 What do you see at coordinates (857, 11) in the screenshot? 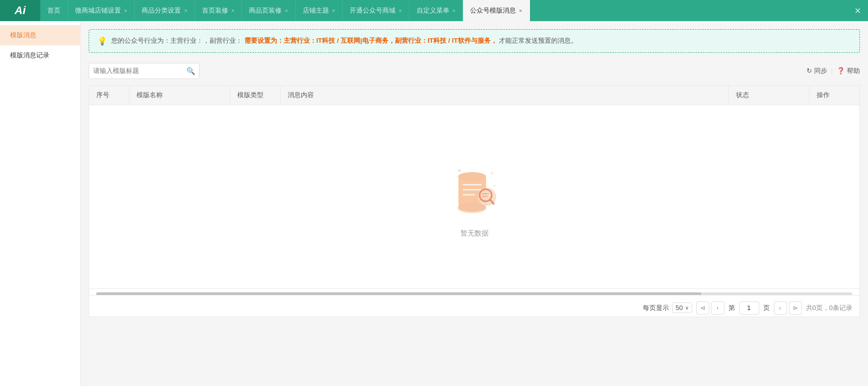
I see `close-all-tabs-button: ✕` at bounding box center [857, 11].